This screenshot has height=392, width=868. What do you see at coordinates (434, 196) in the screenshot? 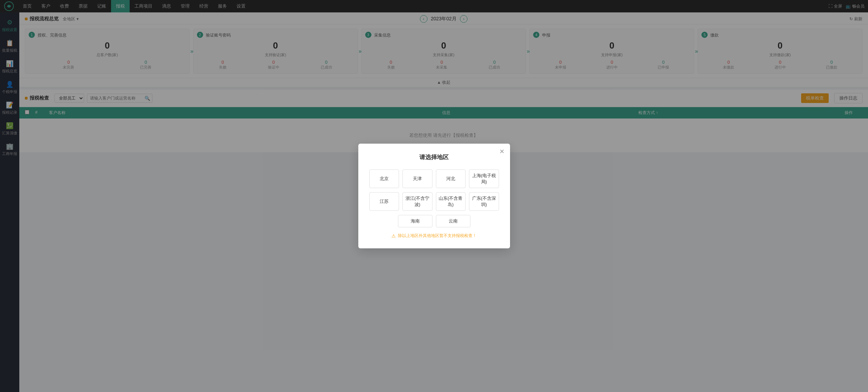
I see `region-dialog: ✕ 请选择地区 北京 天津 河北 上海(电子税局) 江苏 浙江(不含宁波) 山东…` at bounding box center [434, 196].